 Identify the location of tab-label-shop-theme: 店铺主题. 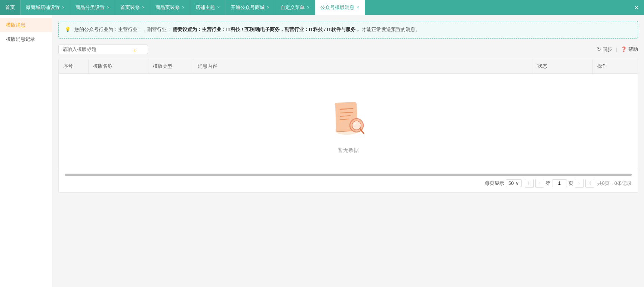
(205, 7).